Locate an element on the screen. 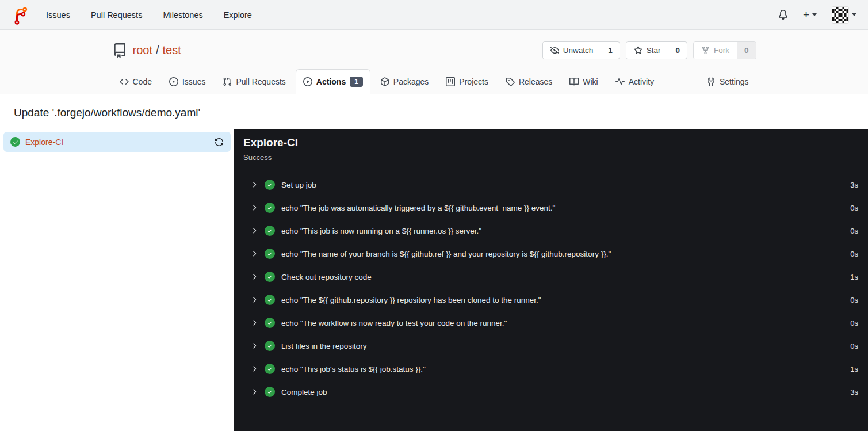  repo-book-icon is located at coordinates (120, 51).